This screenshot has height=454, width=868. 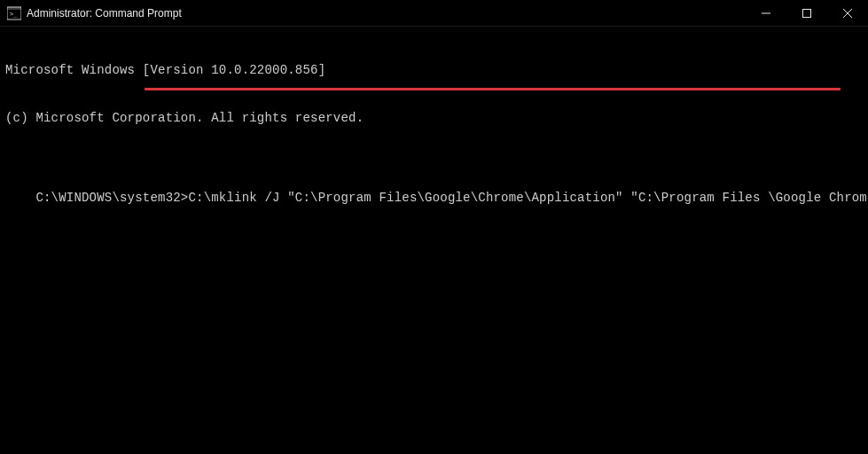 What do you see at coordinates (452, 198) in the screenshot?
I see `command-line: C:\WINDOWS\system32>C:\mklink /J "C:\Pro…` at bounding box center [452, 198].